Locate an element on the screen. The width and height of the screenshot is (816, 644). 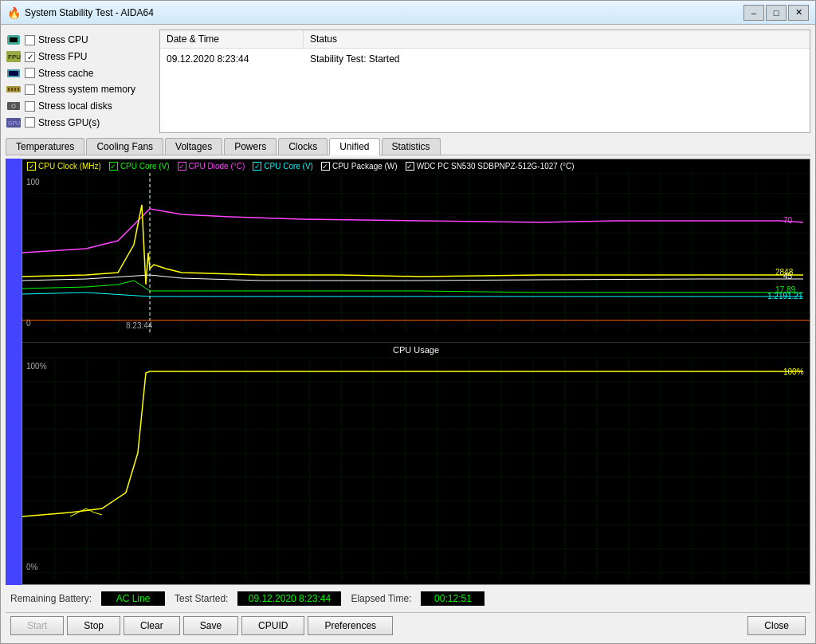
stress-cpu-item: Stress CPU is located at coordinates (80, 40).